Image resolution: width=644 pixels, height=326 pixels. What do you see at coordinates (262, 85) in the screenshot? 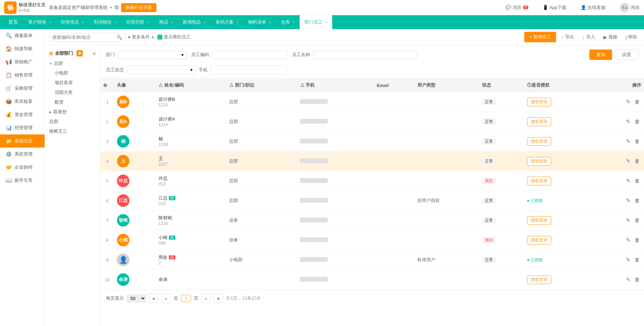
I see `col-dept: △ 部门/职位` at bounding box center [262, 85].